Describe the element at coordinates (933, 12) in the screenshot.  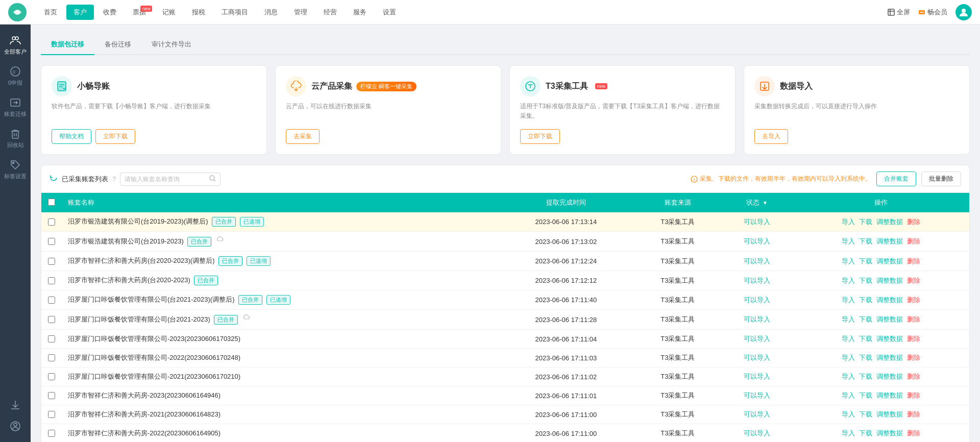
I see `vip-btn: 畅会员` at that location.